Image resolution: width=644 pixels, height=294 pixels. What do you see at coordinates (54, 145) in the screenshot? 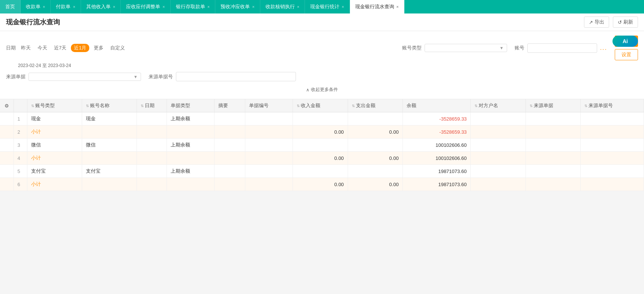
I see `td-account-type: 微信` at bounding box center [54, 145].